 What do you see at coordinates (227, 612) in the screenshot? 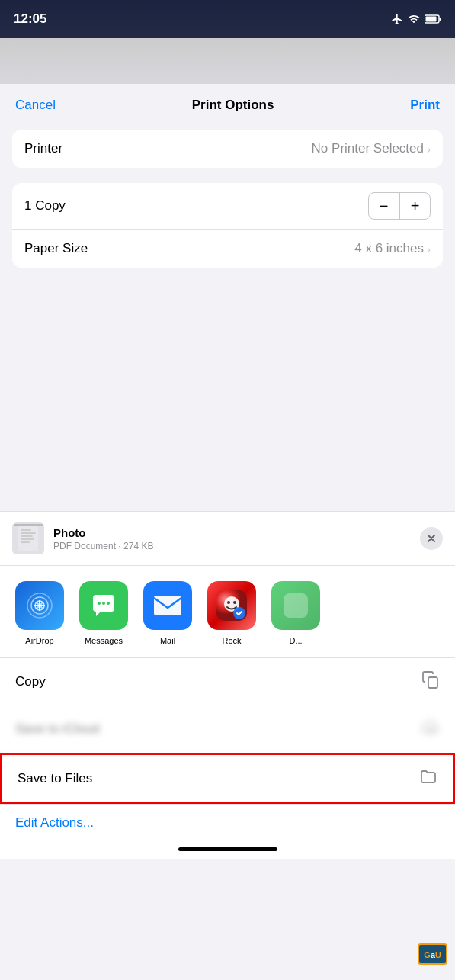
I see `app-icons-row: AirDrop Messages Mail` at bounding box center [227, 612].